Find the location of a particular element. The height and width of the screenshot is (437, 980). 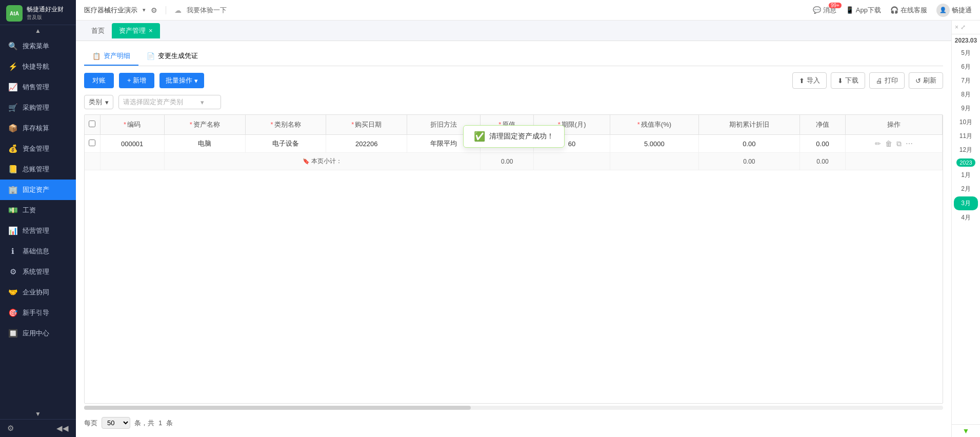

month-10: 10月 is located at coordinates (966, 122).